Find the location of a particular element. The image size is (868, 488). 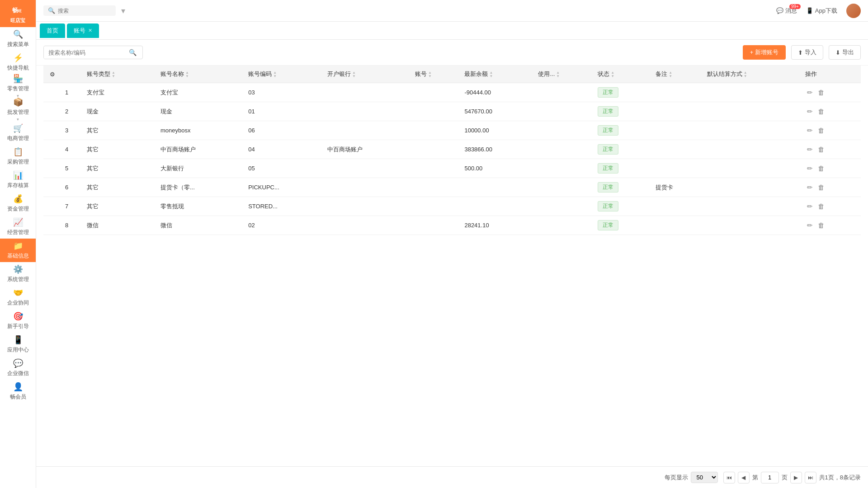

sidebar-item-search: 🔍 搜索菜单 is located at coordinates (18, 39).